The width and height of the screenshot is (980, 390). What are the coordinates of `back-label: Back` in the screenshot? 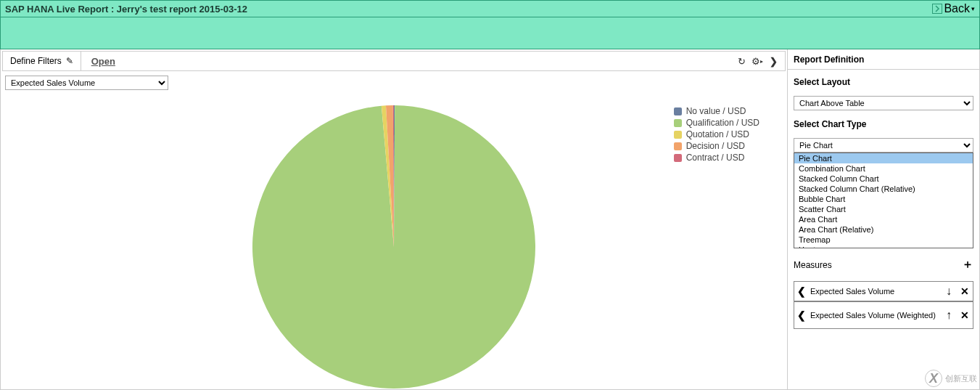 It's located at (957, 9).